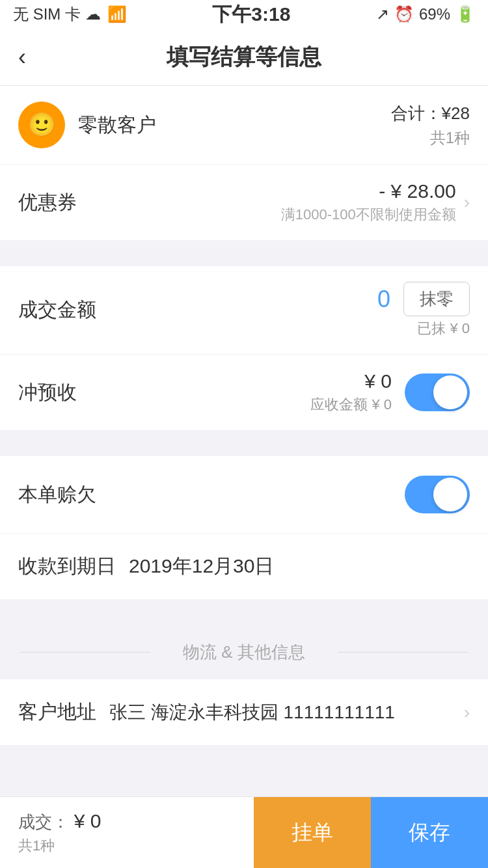  What do you see at coordinates (437, 392) in the screenshot?
I see `prereceive-toggle` at bounding box center [437, 392].